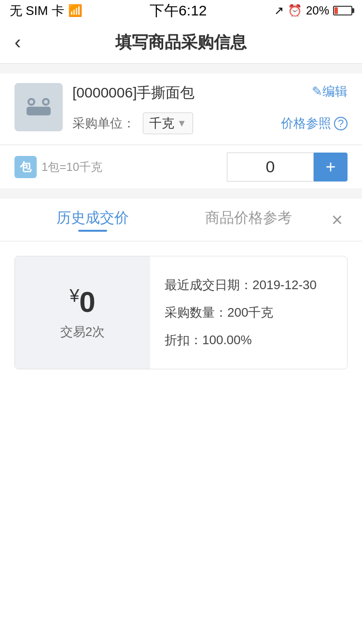  I want to click on location-icon: ↗, so click(279, 11).